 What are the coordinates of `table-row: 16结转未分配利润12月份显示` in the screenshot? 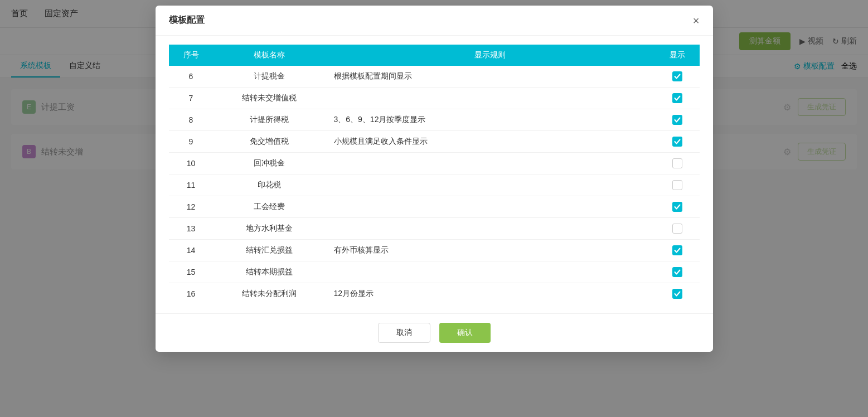 It's located at (434, 294).